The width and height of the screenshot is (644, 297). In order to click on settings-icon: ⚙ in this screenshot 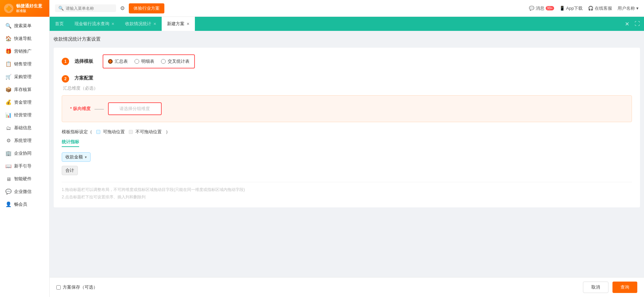, I will do `click(122, 8)`.